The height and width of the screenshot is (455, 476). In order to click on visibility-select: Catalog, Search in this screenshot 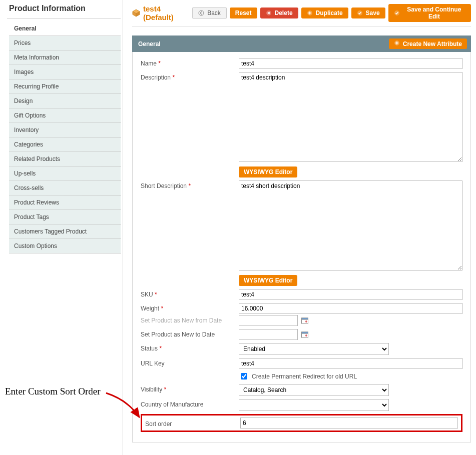, I will do `click(314, 390)`.